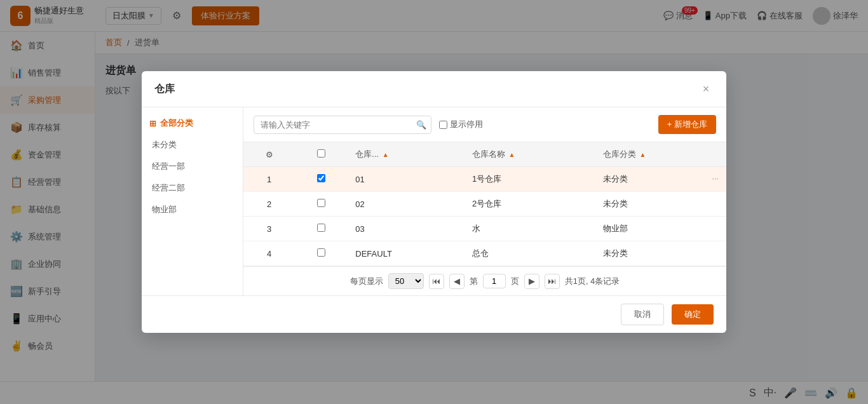 This screenshot has height=404, width=868. Describe the element at coordinates (485, 254) in the screenshot. I see `table-row: 4 DEFAULT 总仓 未分类` at that location.